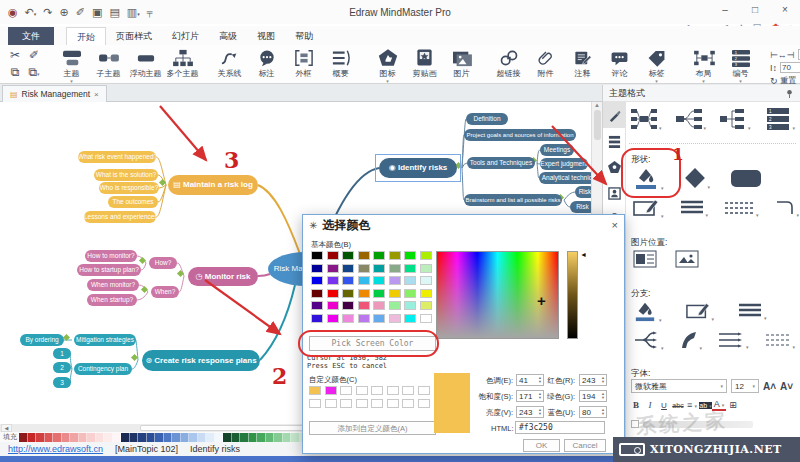  What do you see at coordinates (54, 94) in the screenshot?
I see `document-tab: ▤ Risk Management ×` at bounding box center [54, 94].